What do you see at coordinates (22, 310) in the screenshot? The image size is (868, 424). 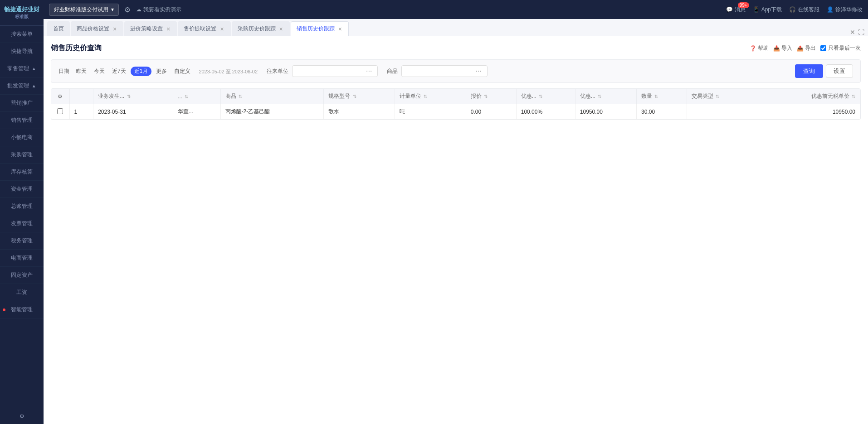 I see `sidebar-item-smart: 智能管理` at bounding box center [22, 310].